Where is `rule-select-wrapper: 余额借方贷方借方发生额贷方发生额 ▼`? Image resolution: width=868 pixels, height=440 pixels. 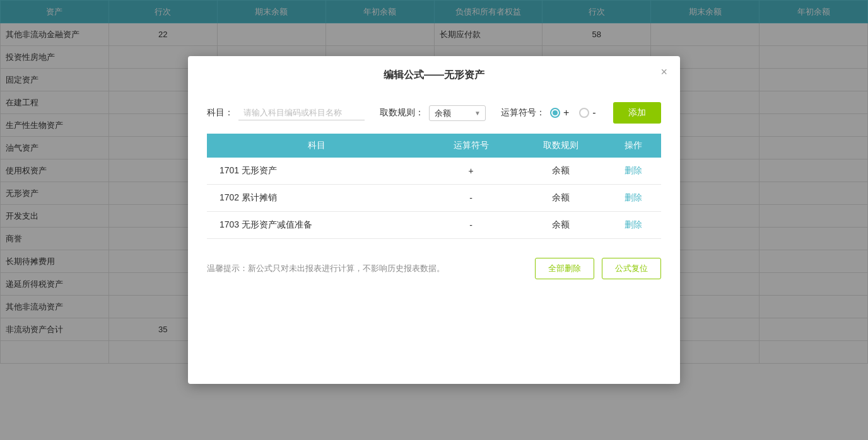
rule-select-wrapper: 余额借方贷方借方发生额贷方发生额 ▼ is located at coordinates (457, 113).